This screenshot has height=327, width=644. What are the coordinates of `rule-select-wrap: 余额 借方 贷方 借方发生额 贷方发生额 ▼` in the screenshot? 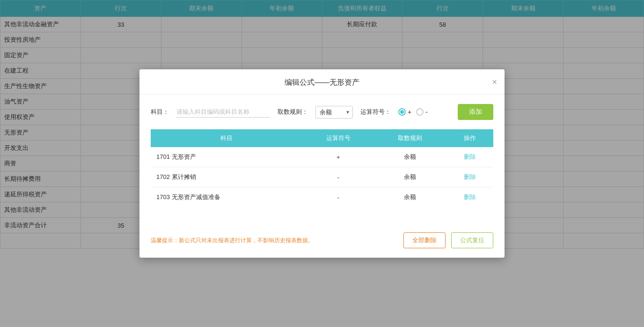 It's located at (334, 112).